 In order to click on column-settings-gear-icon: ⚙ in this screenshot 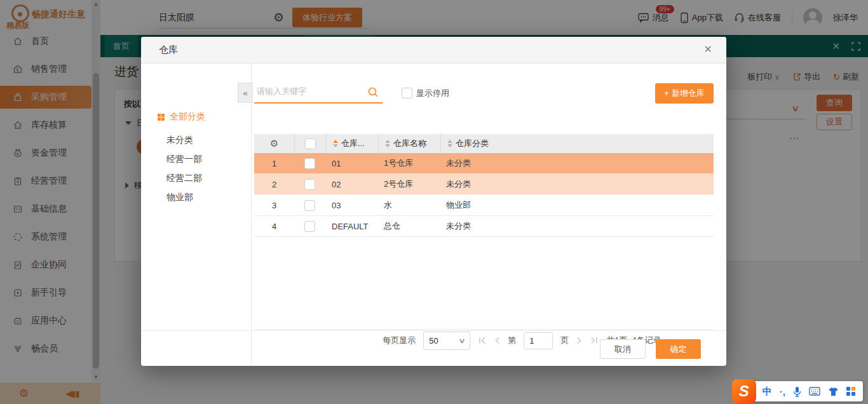, I will do `click(275, 144)`.